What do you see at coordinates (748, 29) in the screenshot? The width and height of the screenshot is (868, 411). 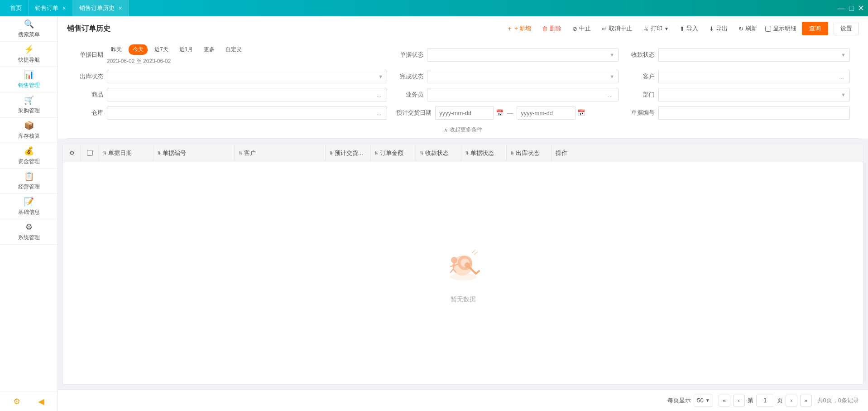 I see `refresh-button: ↻ 刷新` at bounding box center [748, 29].